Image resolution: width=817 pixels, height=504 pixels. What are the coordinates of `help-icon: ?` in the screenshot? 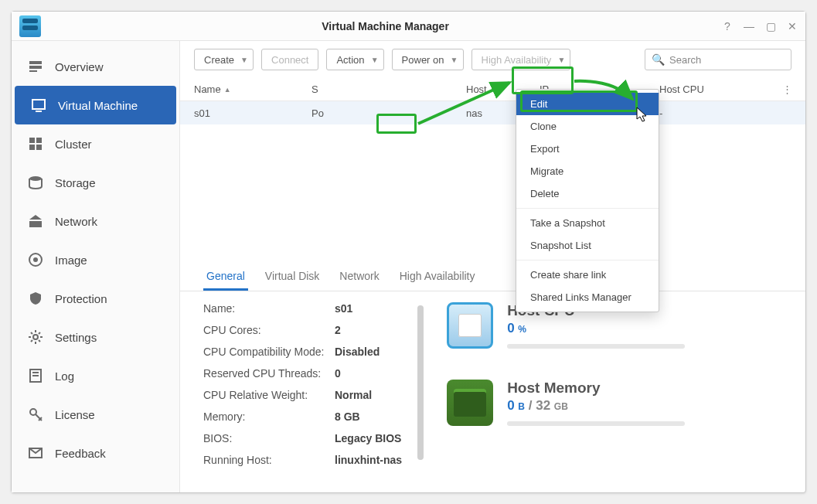 It's located at (727, 26).